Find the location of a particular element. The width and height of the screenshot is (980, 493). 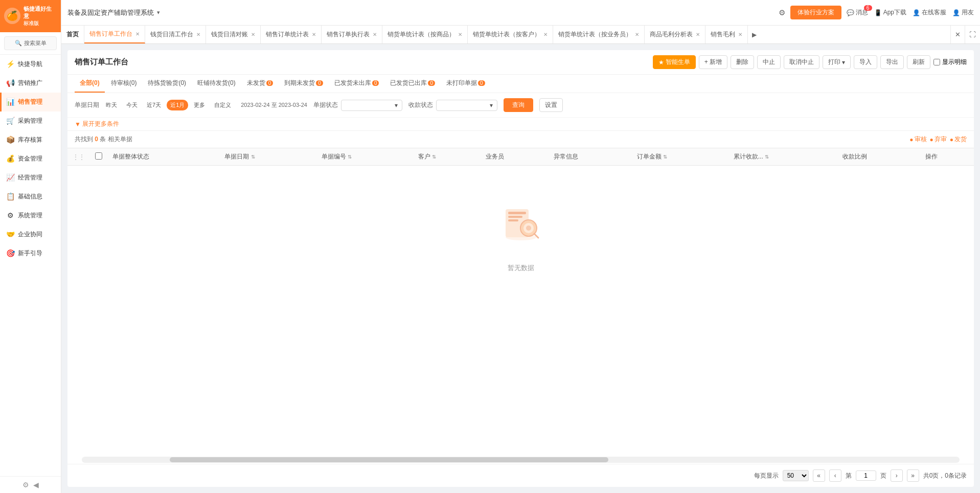

subtab-not-printed: 未打印单据0 is located at coordinates (466, 84).